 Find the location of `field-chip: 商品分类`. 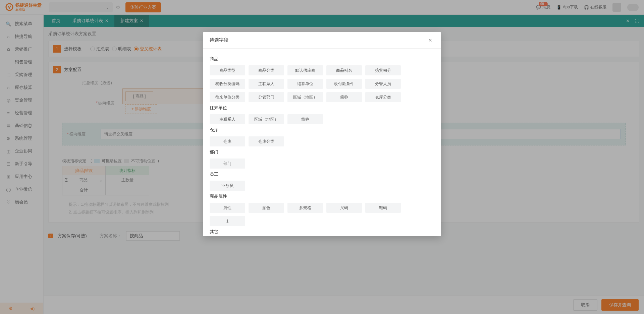

field-chip: 商品分类 is located at coordinates (266, 70).